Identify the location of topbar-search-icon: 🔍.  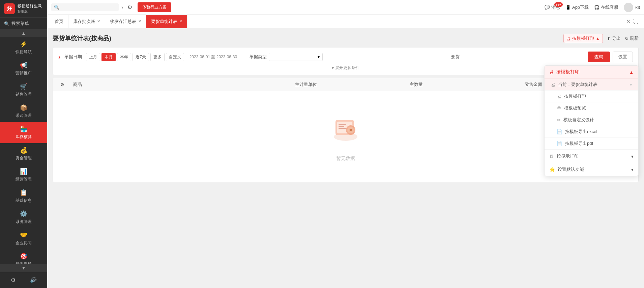
(57, 7).